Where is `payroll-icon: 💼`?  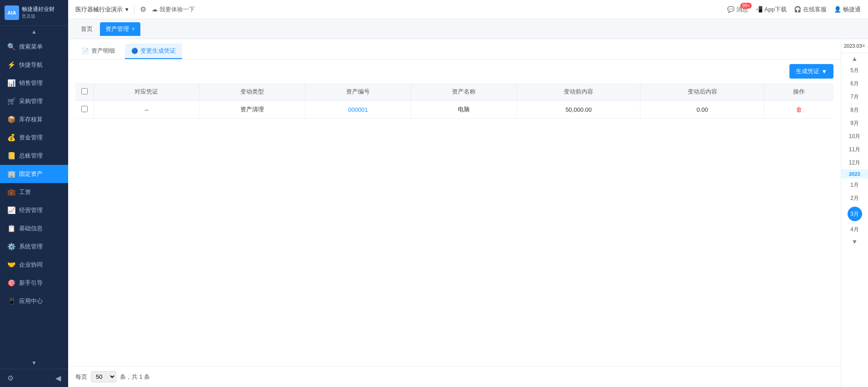 payroll-icon: 💼 is located at coordinates (11, 192).